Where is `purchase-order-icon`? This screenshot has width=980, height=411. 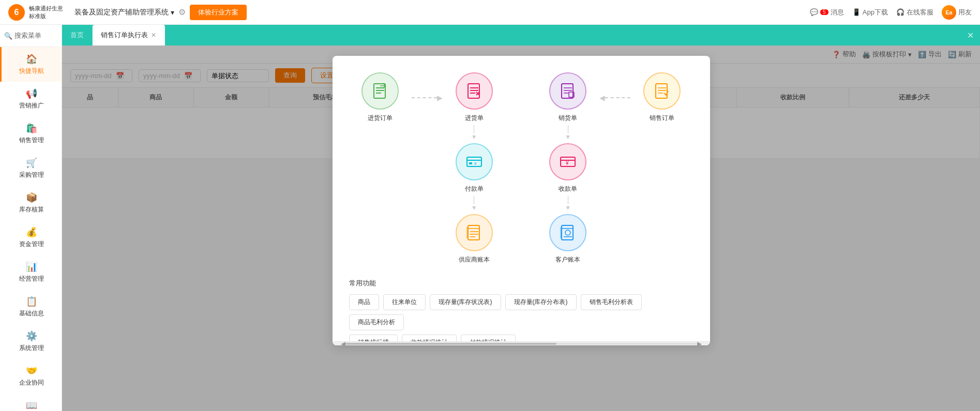 purchase-order-icon is located at coordinates (380, 91).